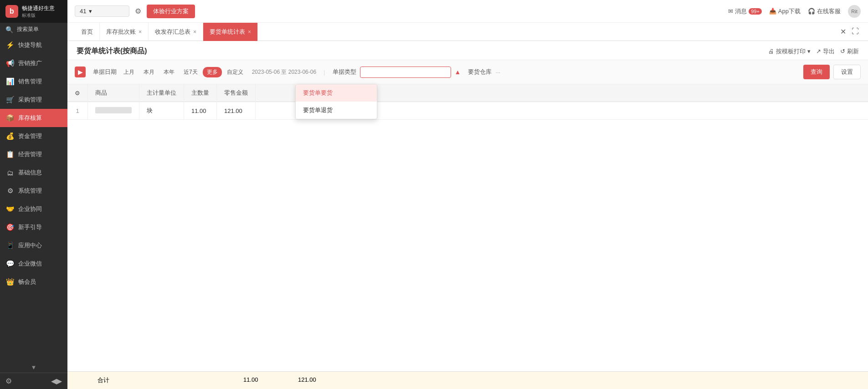 This screenshot has width=868, height=389. Describe the element at coordinates (9, 30) in the screenshot. I see `search-icon: 🔍` at that location.